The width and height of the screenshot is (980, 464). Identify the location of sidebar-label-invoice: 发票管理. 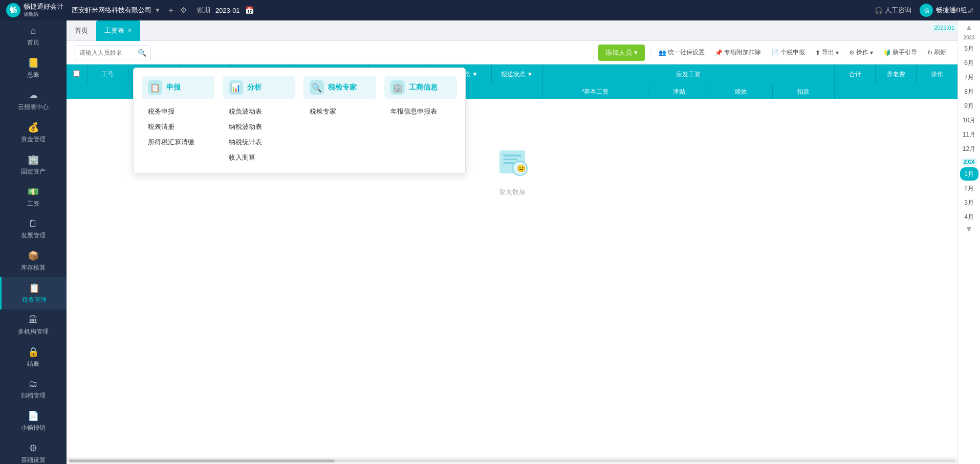
(33, 235).